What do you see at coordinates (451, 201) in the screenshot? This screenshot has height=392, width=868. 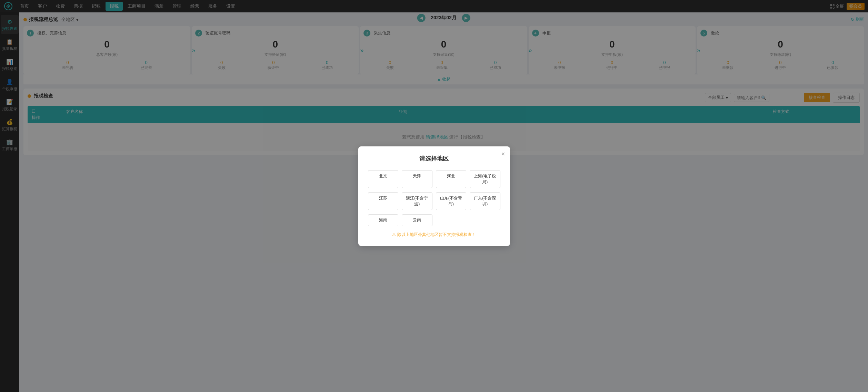 I see `region-shandong: 山东(不含青岛)` at bounding box center [451, 201].